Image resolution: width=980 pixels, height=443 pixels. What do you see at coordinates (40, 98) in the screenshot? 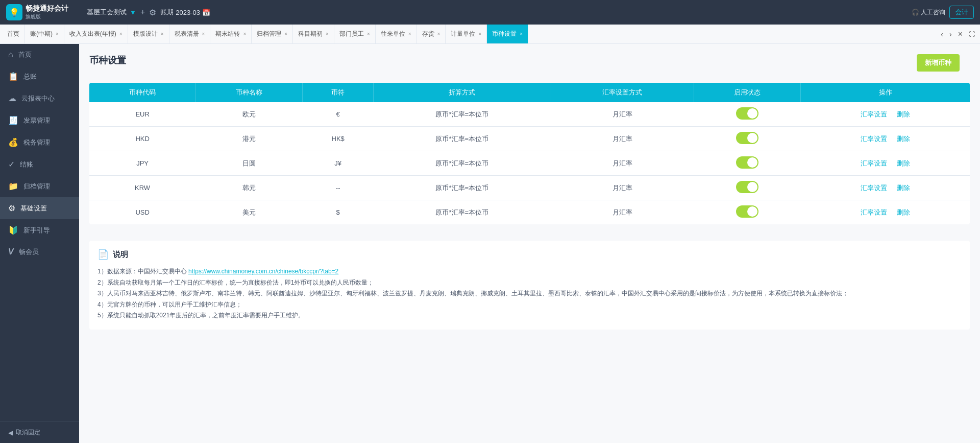
I see `sidebar-item-report-center: ☁ 云报表中心` at bounding box center [40, 98].